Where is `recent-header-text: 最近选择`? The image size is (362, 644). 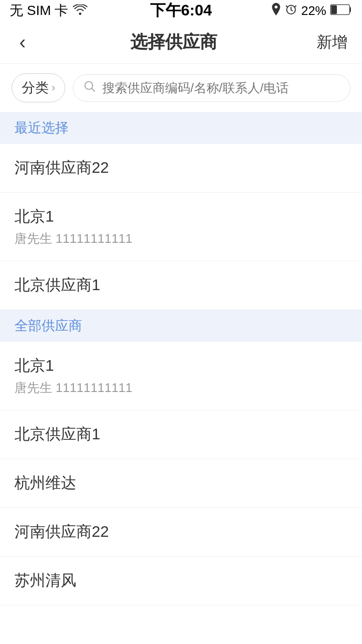
recent-header-text: 最近选择 is located at coordinates (42, 127).